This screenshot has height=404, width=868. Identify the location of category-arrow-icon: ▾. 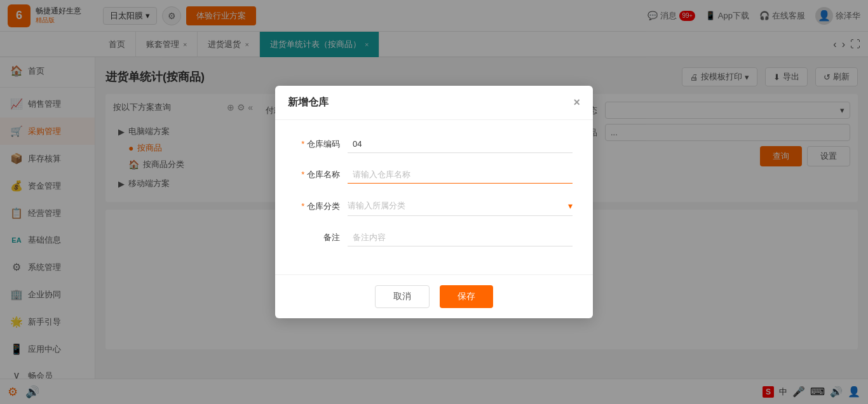
(571, 206).